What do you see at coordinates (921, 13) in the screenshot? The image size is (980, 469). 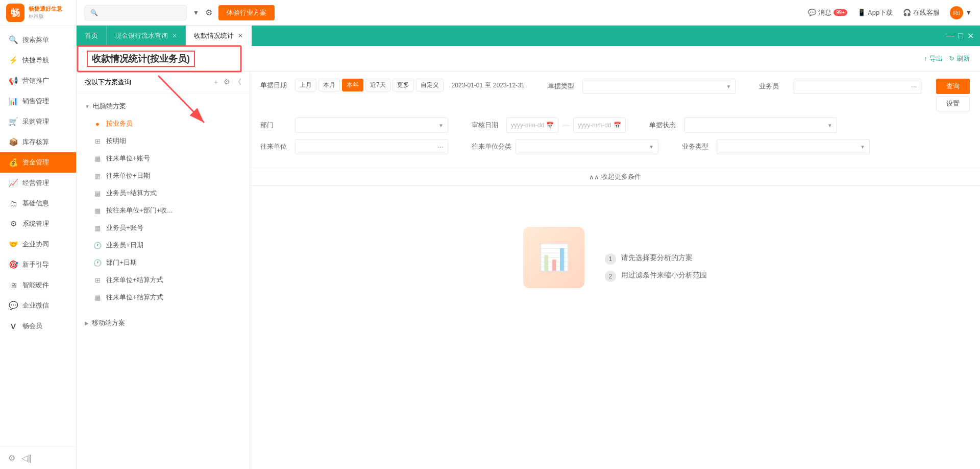 I see `online-service-action: 🎧 在线客服` at bounding box center [921, 13].